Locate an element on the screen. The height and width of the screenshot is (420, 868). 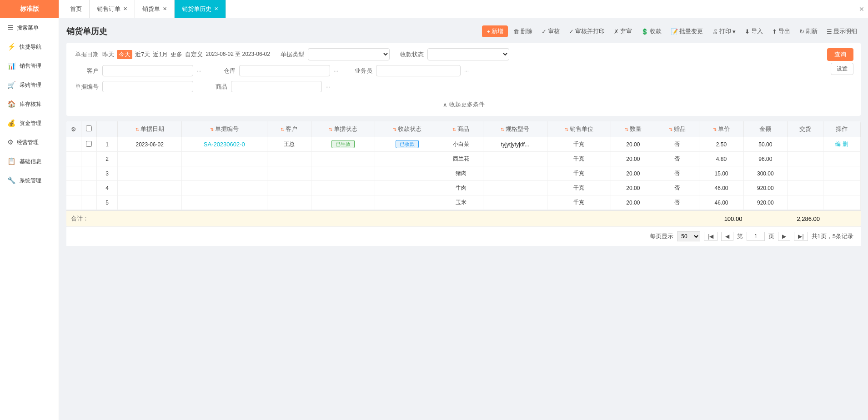
cell-unit-price: 4.80 is located at coordinates (721, 159).